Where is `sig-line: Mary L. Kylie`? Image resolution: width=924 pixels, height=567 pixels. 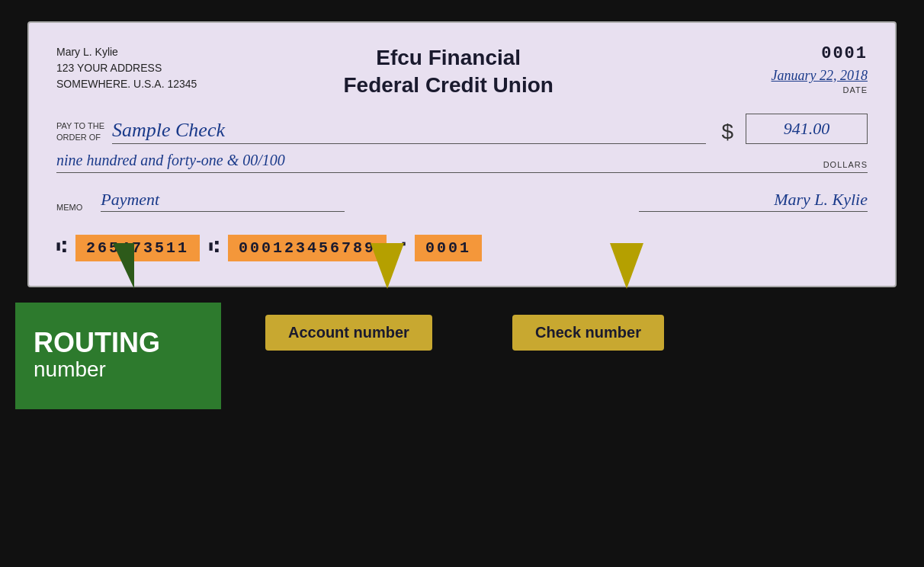
sig-line: Mary L. Kylie is located at coordinates (753, 201).